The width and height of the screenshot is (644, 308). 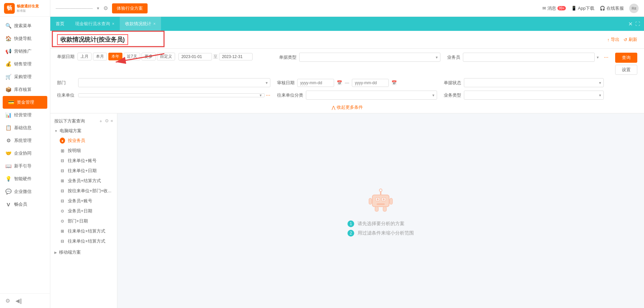 What do you see at coordinates (316, 83) in the screenshot?
I see `audit-from-input` at bounding box center [316, 83].